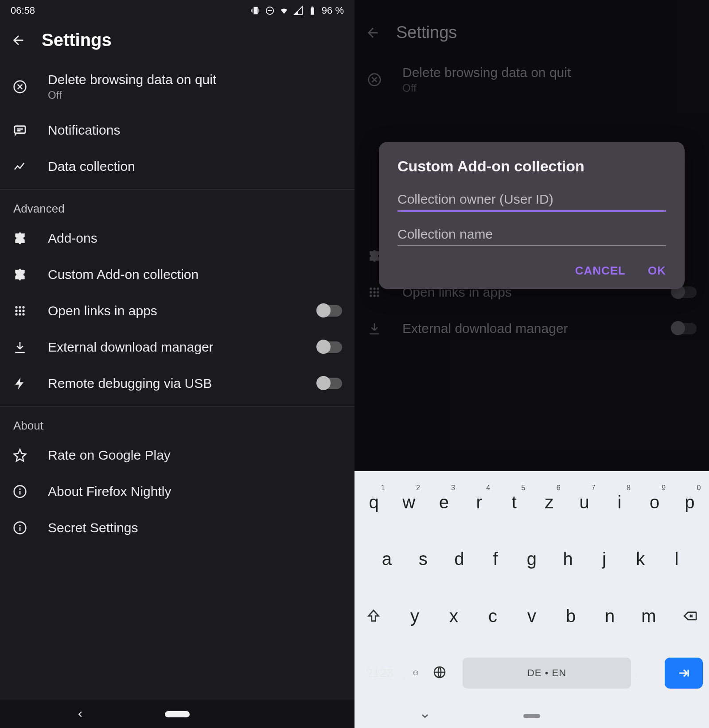 This screenshot has height=728, width=709. Describe the element at coordinates (374, 502) in the screenshot. I see `key-q: 1q` at that location.